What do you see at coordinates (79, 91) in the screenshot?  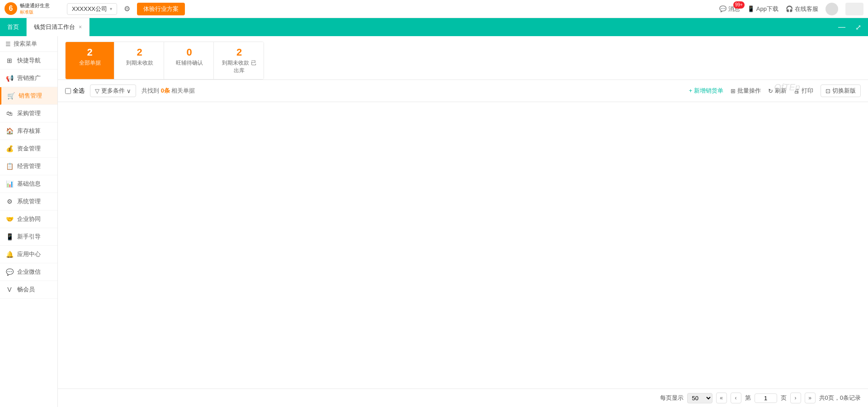 I see `select-all-text: 全选` at bounding box center [79, 91].